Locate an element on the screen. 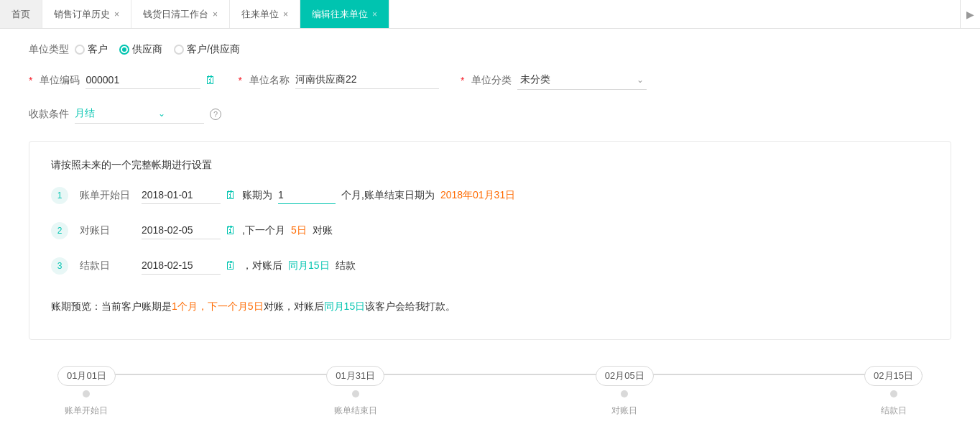 The image size is (980, 437). tab-cash-close: × is located at coordinates (216, 14).